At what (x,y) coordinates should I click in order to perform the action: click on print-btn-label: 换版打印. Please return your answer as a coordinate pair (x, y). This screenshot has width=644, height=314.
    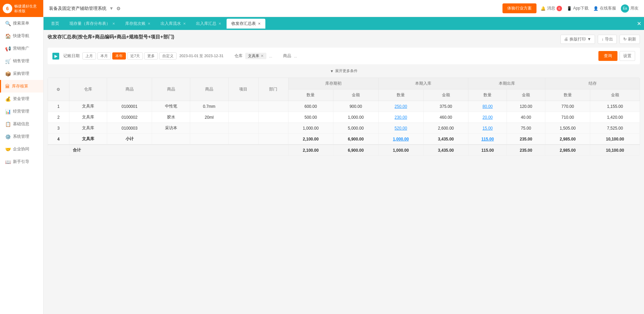
    Looking at the image, I should click on (578, 39).